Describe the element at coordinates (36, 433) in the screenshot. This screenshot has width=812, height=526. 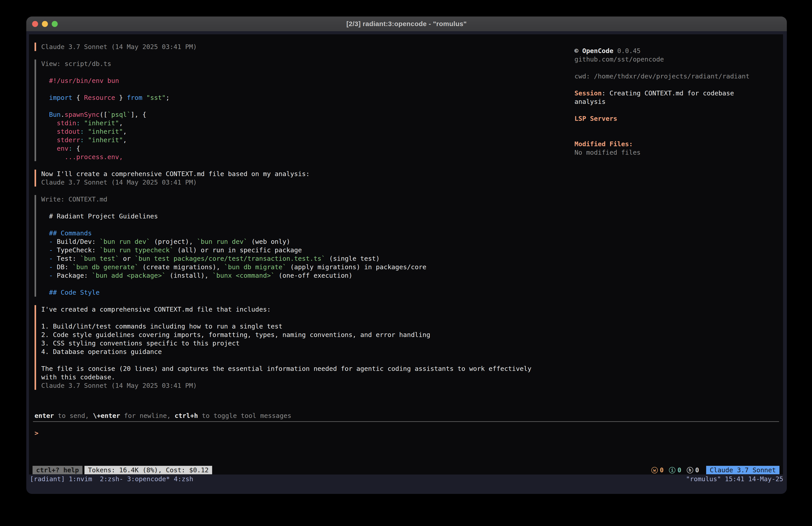
I see `message-input: >` at that location.